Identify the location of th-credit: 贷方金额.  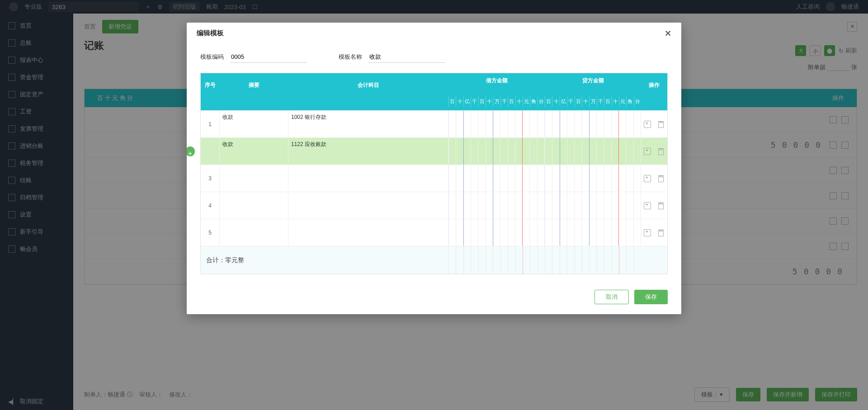
(593, 83).